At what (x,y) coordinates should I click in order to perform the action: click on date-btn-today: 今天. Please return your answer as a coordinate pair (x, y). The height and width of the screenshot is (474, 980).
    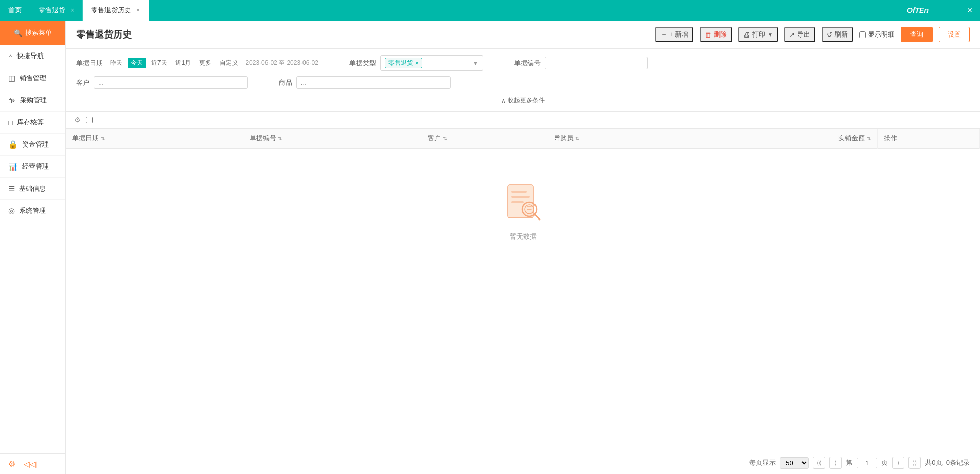
    Looking at the image, I should click on (137, 63).